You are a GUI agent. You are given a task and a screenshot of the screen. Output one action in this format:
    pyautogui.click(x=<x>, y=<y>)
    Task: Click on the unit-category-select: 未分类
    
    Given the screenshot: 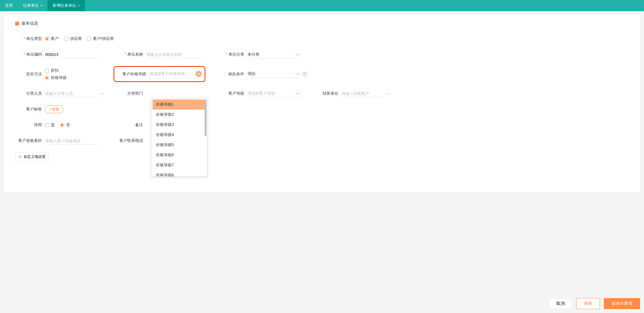 What is the action you would take?
    pyautogui.click(x=274, y=55)
    